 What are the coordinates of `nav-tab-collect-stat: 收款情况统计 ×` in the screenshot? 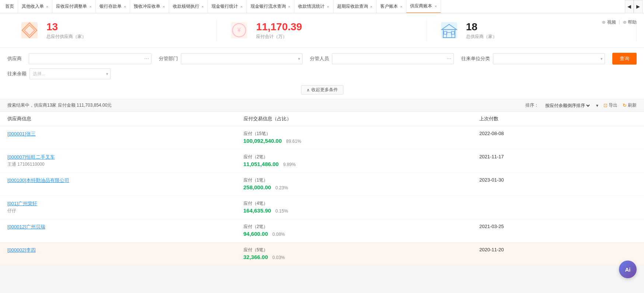 It's located at (314, 7).